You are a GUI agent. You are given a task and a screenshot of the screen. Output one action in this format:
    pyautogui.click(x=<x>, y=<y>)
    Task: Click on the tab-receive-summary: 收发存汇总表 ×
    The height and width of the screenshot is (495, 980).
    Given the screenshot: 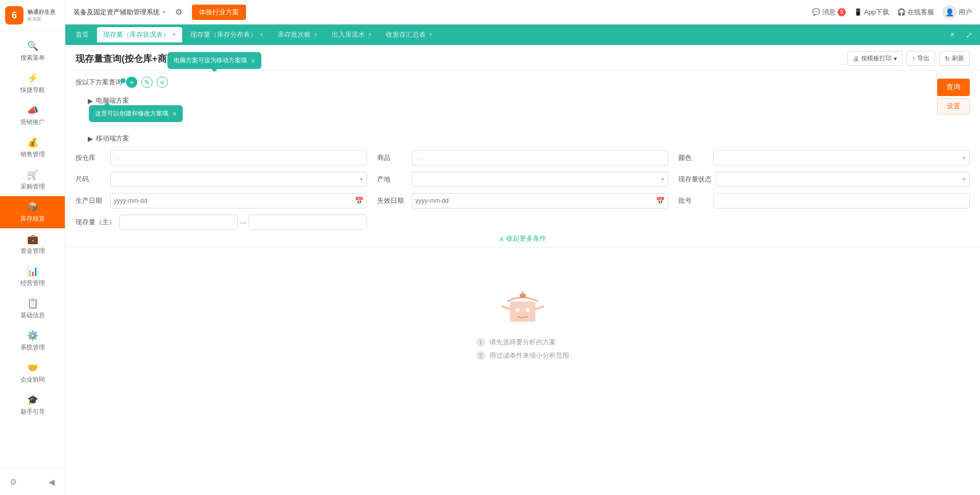 What is the action you would take?
    pyautogui.click(x=409, y=35)
    